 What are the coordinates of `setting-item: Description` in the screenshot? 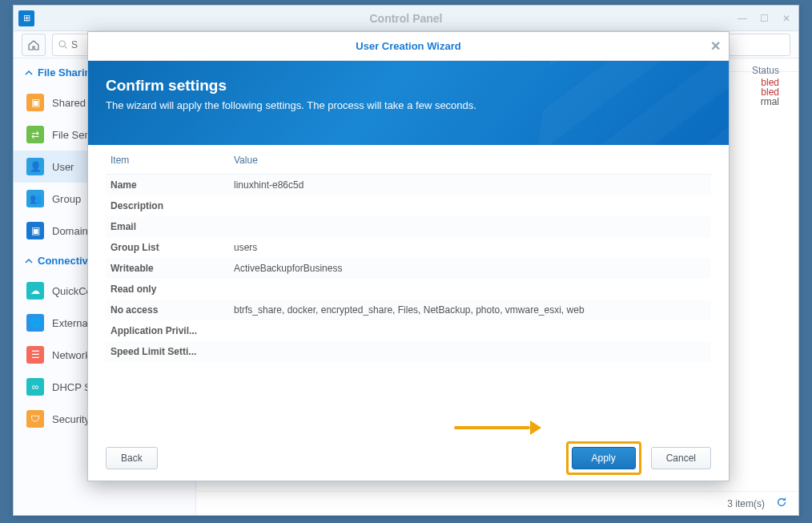 It's located at (172, 206).